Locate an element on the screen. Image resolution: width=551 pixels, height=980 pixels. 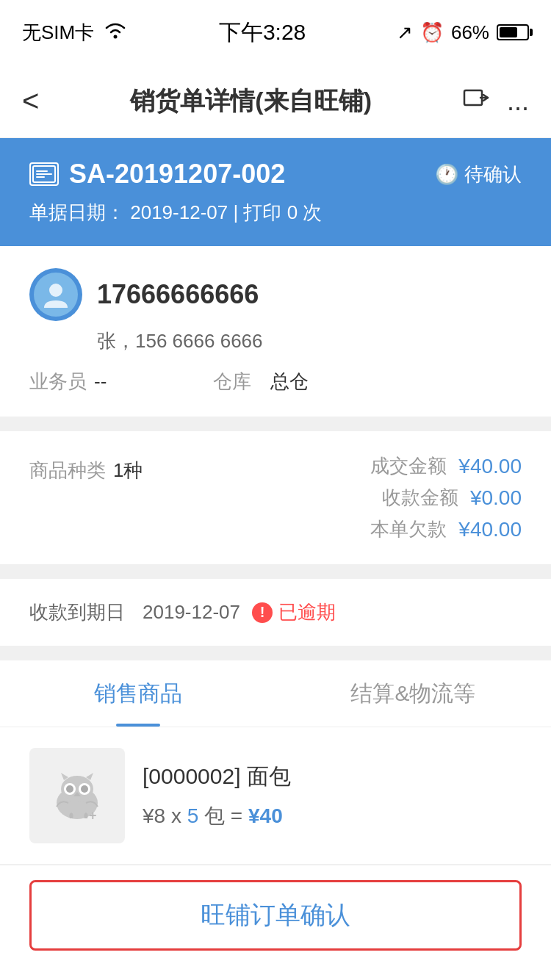
sales-value: -- is located at coordinates (100, 382).